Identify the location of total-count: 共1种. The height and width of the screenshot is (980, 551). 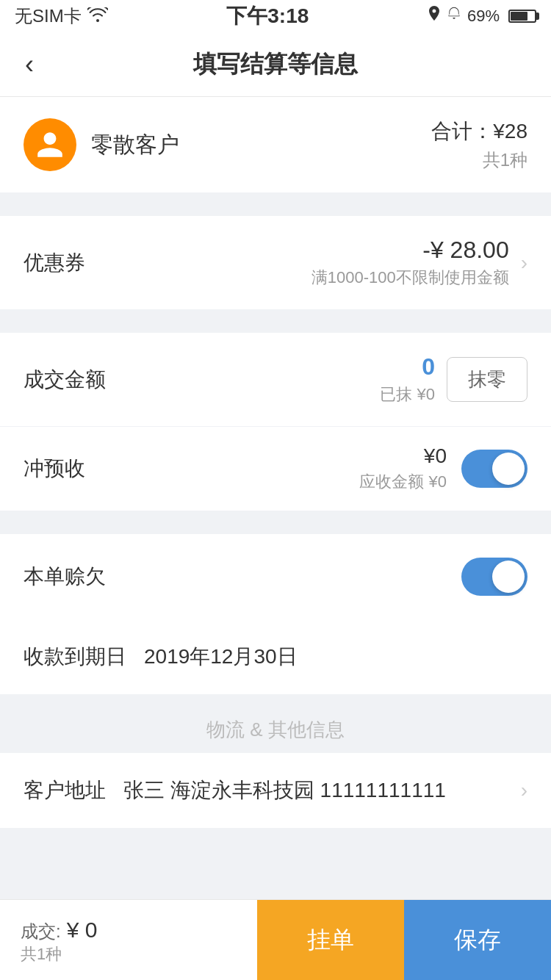
(479, 160).